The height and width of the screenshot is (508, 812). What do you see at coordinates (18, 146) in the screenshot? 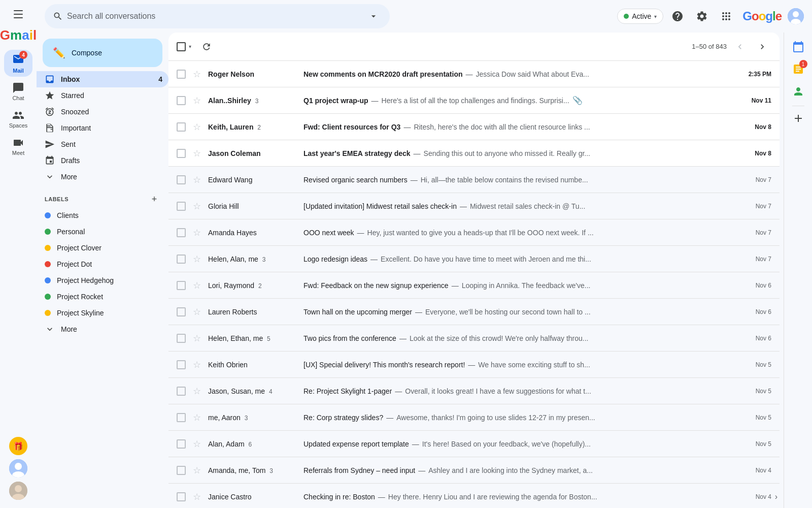
I see `sidebar-item-meet: Meet` at bounding box center [18, 146].